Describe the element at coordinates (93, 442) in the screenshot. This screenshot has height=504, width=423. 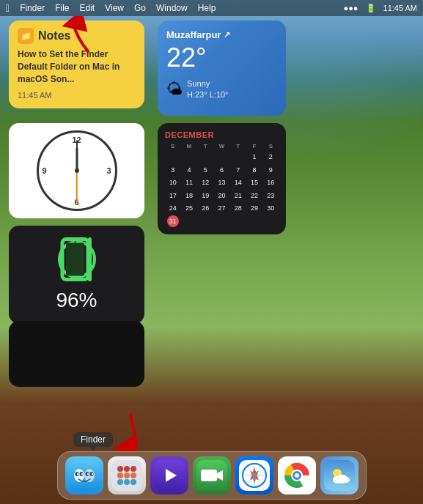
I see `finder-tooltip: Finder` at that location.